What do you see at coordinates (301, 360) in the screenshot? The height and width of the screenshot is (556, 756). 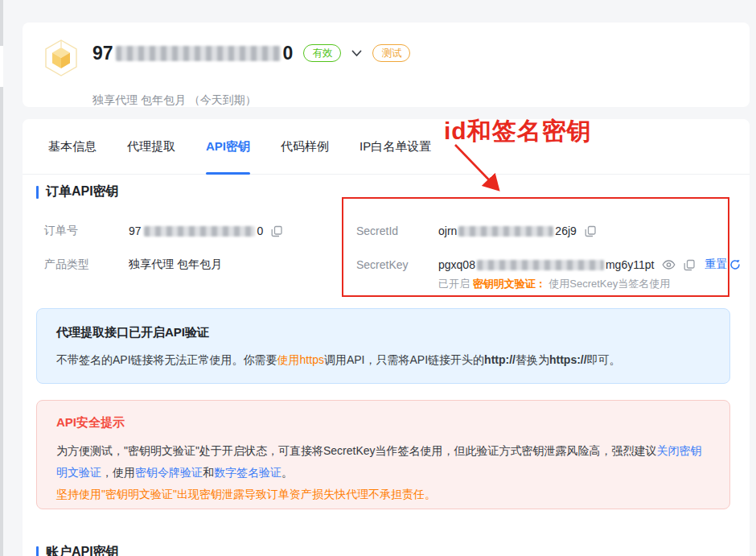 I see `use-https-link: 使用https` at bounding box center [301, 360].